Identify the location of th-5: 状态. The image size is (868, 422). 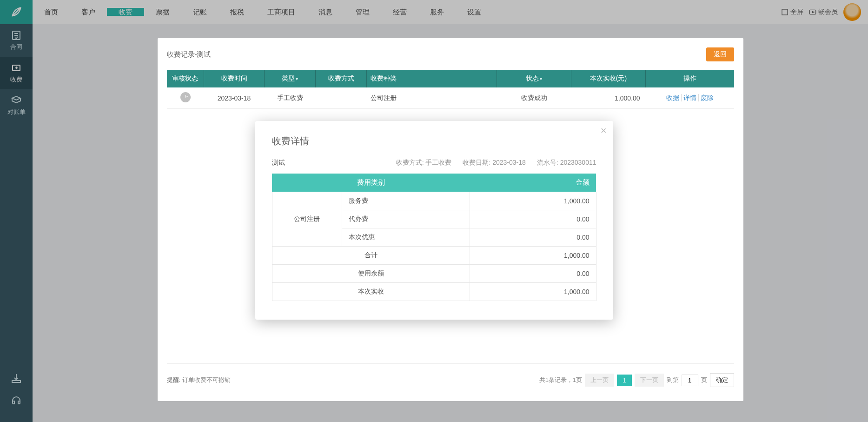
(534, 79).